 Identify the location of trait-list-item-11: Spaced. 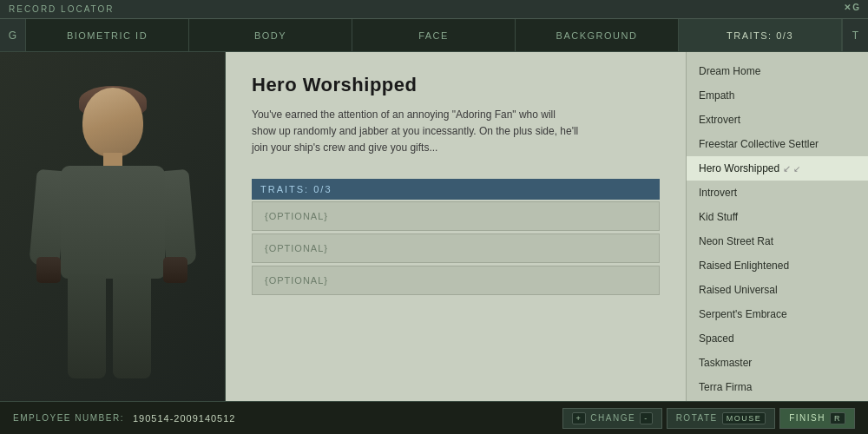
(778, 339).